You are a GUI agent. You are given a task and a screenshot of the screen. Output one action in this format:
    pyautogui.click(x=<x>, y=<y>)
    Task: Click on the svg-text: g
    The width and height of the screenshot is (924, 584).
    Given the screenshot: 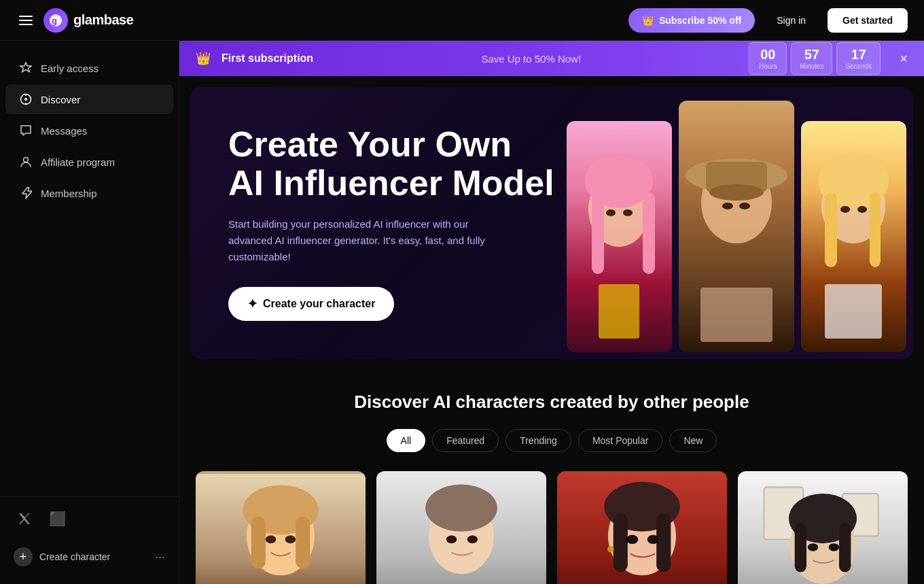 What is the action you would take?
    pyautogui.click(x=54, y=20)
    